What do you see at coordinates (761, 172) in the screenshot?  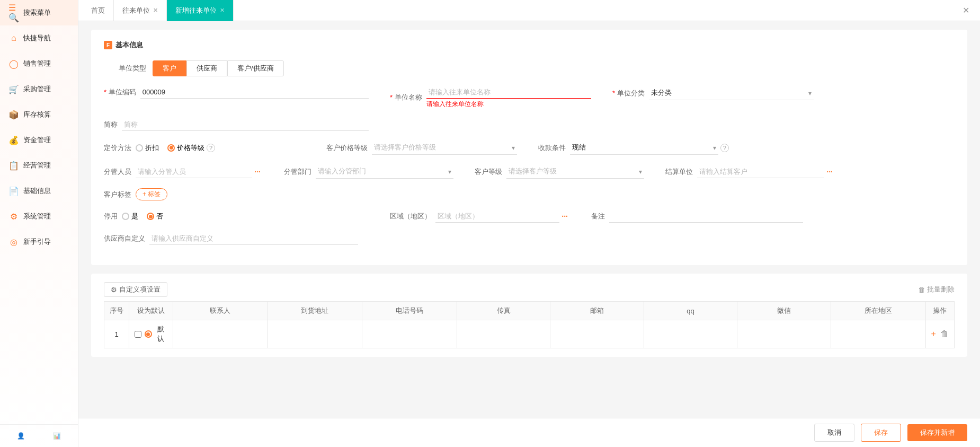 I see `settlement-unit-input` at bounding box center [761, 172].